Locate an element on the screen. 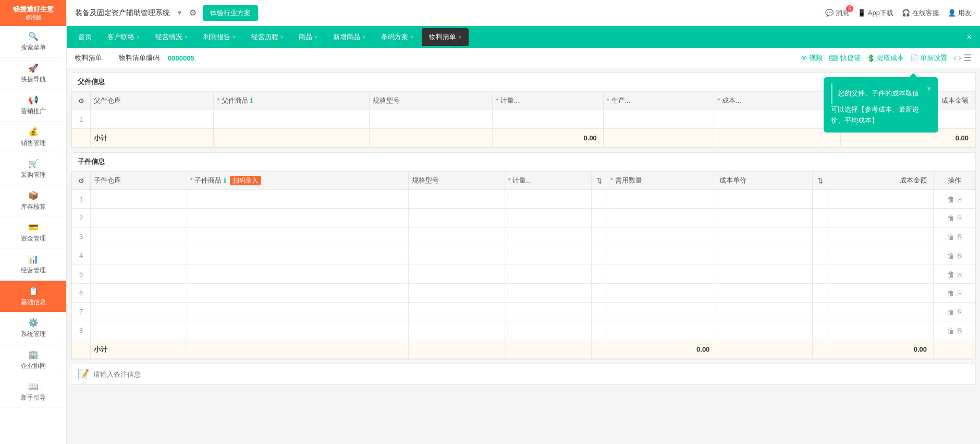 This screenshot has width=980, height=444. sidebar-item-purchase: 🛒 采购管理 is located at coordinates (33, 169).